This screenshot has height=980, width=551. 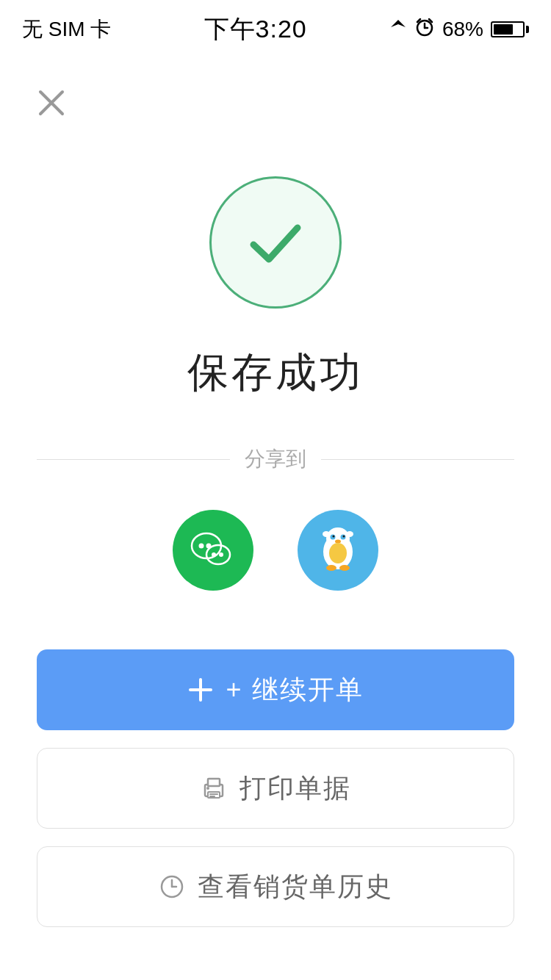 What do you see at coordinates (276, 373) in the screenshot?
I see `success-title: 保存成功` at bounding box center [276, 373].